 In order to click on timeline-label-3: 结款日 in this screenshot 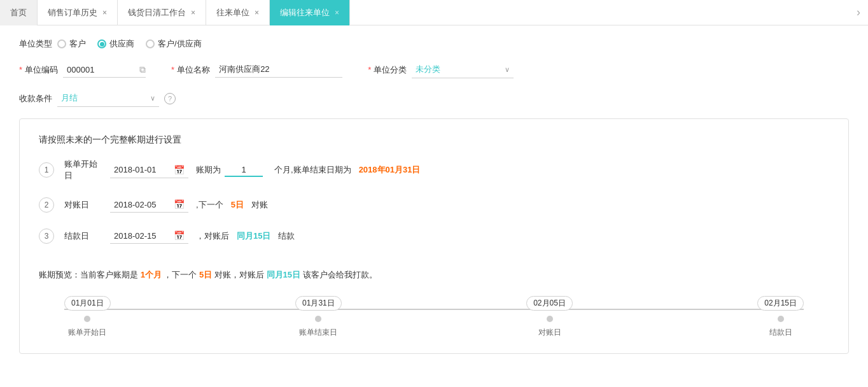, I will do `click(781, 332)`.